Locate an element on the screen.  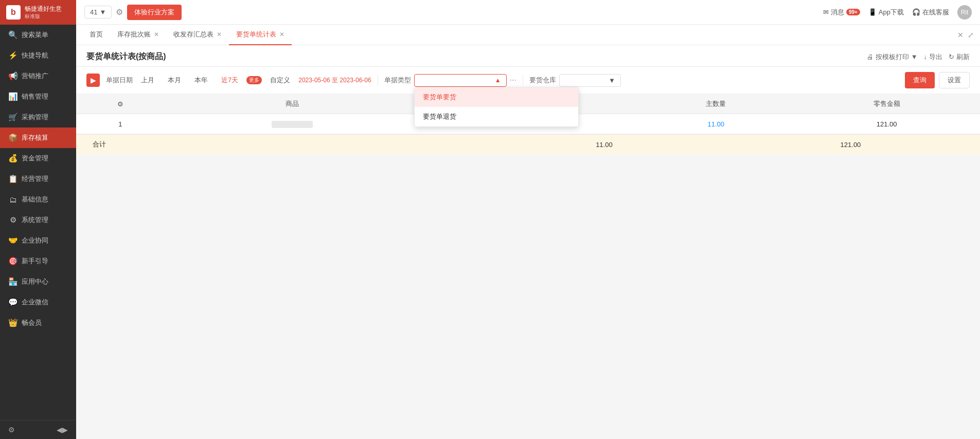
sidebar-item-label: 畅会员 is located at coordinates (32, 323).